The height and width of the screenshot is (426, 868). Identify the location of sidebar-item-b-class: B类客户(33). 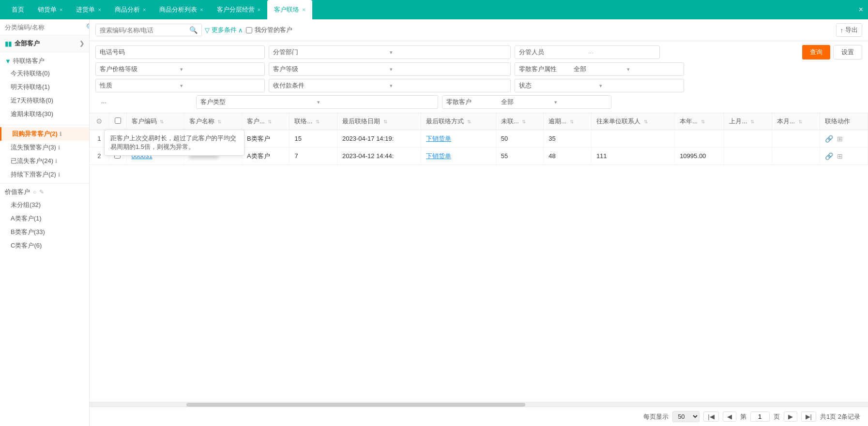
(45, 232).